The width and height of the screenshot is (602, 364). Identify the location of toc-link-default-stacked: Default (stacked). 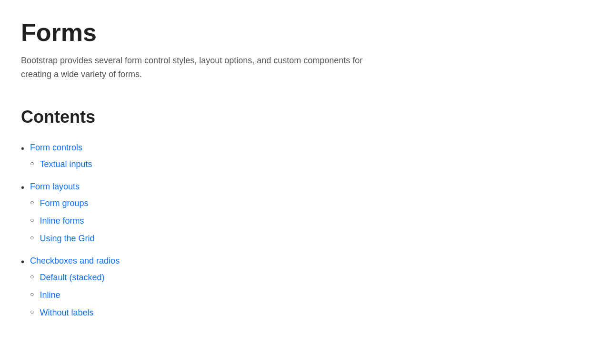
(72, 278).